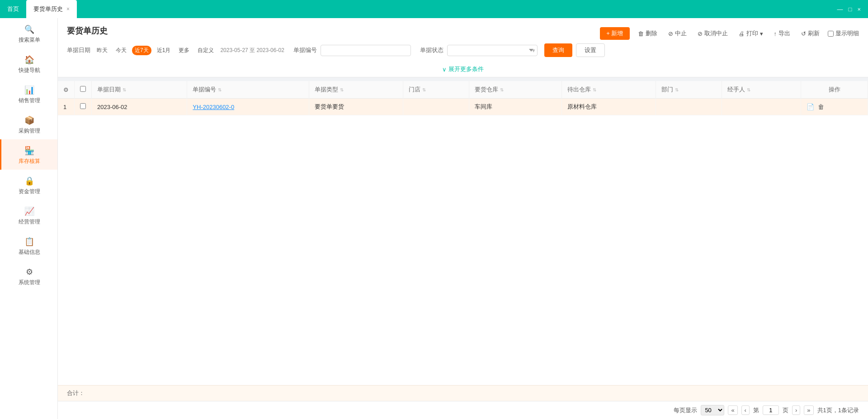  What do you see at coordinates (756, 410) in the screenshot?
I see `page-label: 第` at bounding box center [756, 410].